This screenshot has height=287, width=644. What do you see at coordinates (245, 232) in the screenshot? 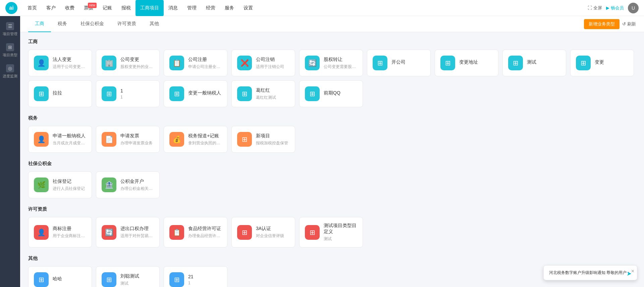
I see `card-icon-3-3: ⊞` at bounding box center [245, 232].